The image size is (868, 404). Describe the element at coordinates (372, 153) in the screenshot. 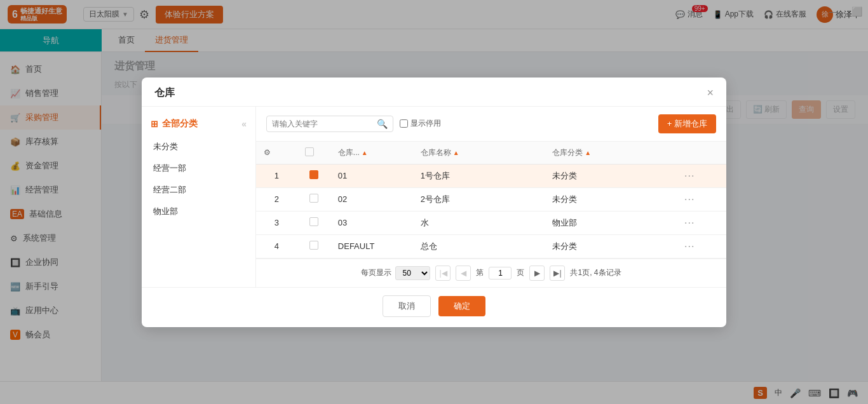

I see `th-code: 仓库... ▲` at that location.